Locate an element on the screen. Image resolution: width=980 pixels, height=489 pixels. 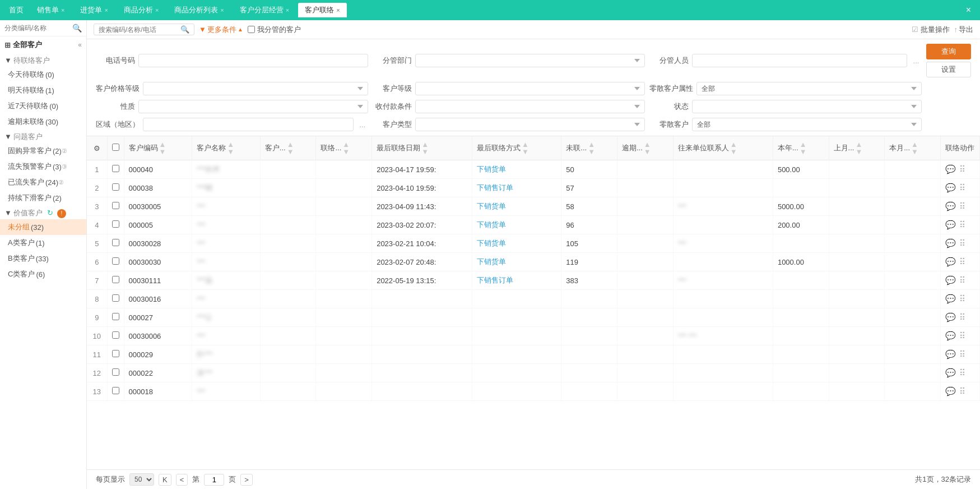
sidebar-item-class-a: A类客户 (1) is located at coordinates (43, 243).